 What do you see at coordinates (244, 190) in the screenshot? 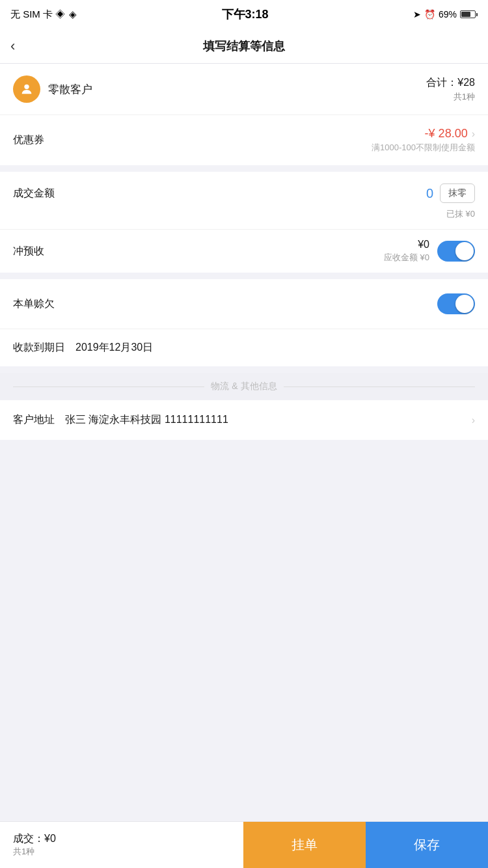
I see `deal-amount-row: 成交金额 0 抹零` at bounding box center [244, 190].